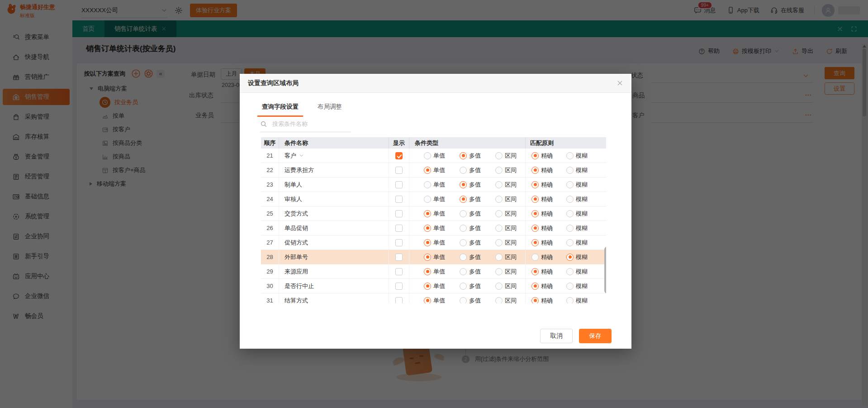  I want to click on radio-option-25-模糊: 模糊, so click(577, 214).